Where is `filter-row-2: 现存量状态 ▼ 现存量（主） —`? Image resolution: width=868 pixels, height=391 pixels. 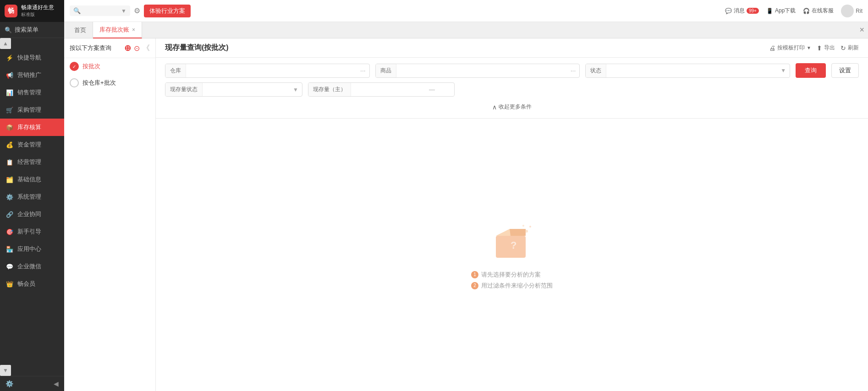 filter-row-2: 现存量状态 ▼ 现存量（主） — is located at coordinates (512, 90).